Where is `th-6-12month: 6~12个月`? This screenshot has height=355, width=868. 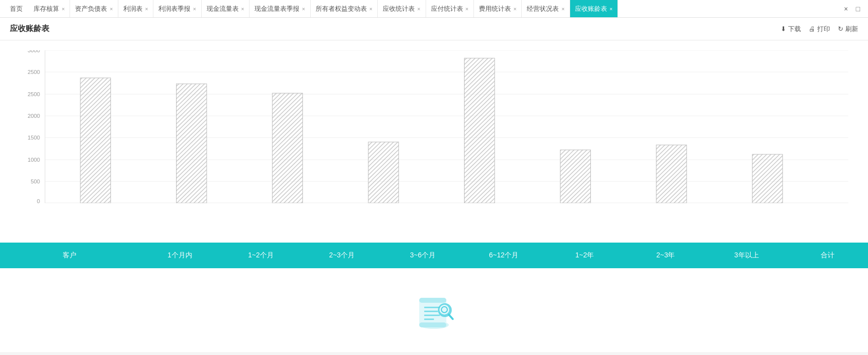
th-6-12month: 6~12个月 is located at coordinates (504, 255).